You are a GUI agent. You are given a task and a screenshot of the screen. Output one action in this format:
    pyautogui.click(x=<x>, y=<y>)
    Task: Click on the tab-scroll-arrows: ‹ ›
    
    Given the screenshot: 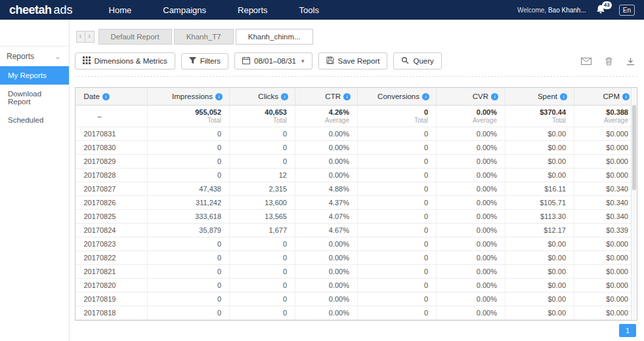 What is the action you would take?
    pyautogui.click(x=85, y=37)
    